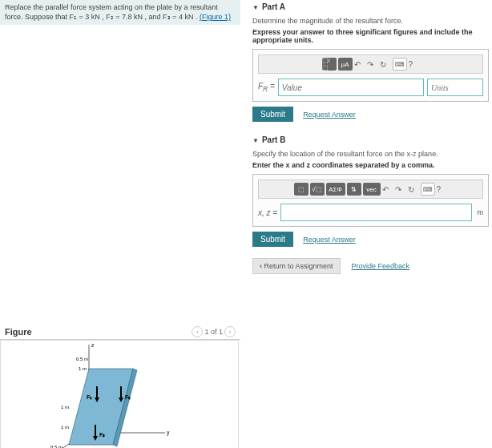  Describe the element at coordinates (370, 139) in the screenshot. I see `part-b-header: Part B` at that location.